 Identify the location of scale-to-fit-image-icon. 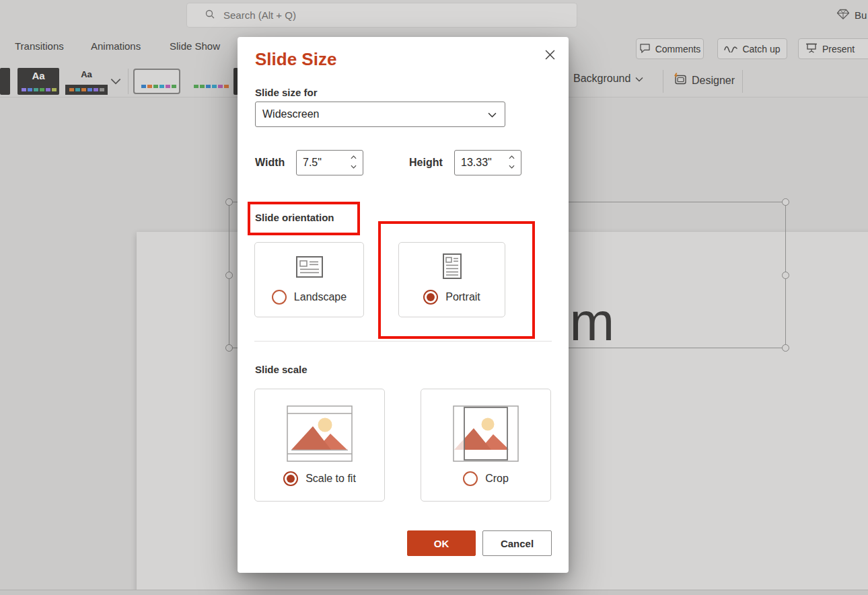
(320, 434).